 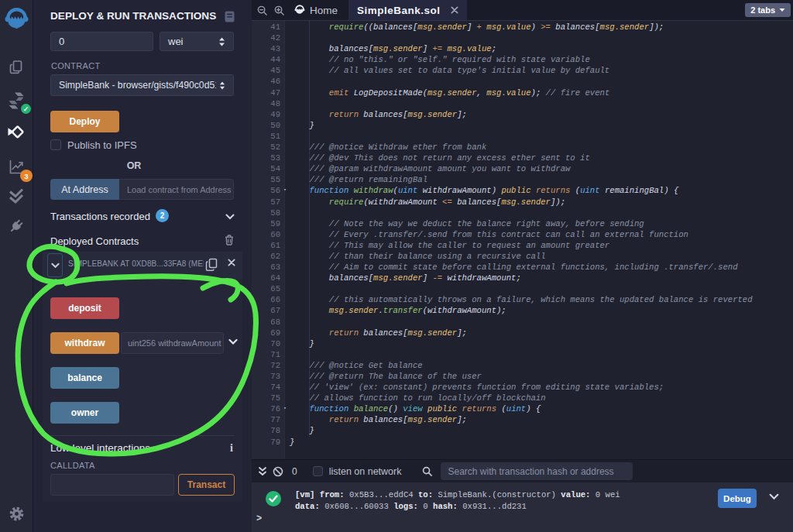 What do you see at coordinates (133, 15) in the screenshot?
I see `panel-title: DEPLOY & RUN TRANSACTIONS` at bounding box center [133, 15].